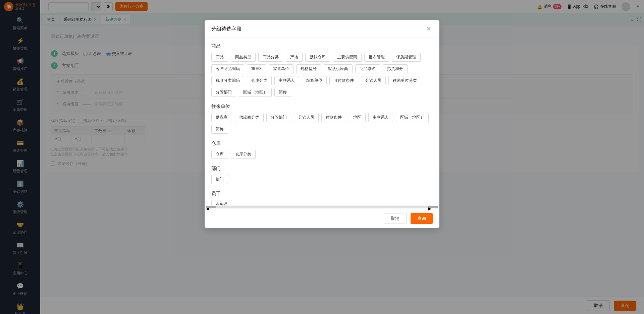 The width and height of the screenshot is (644, 314). What do you see at coordinates (220, 180) in the screenshot?
I see `field-tag-3-0: 部门` at bounding box center [220, 180].